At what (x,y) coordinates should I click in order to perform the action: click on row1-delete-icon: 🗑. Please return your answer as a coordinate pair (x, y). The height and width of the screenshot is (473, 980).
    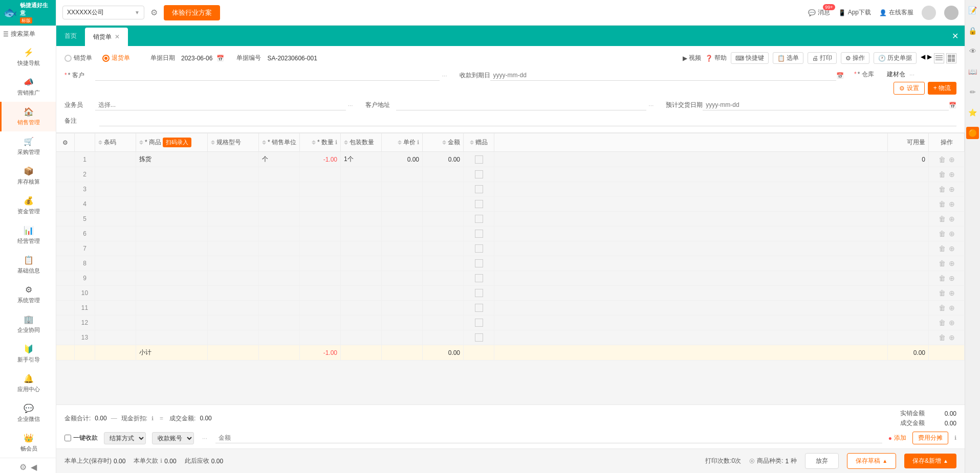
    Looking at the image, I should click on (942, 160).